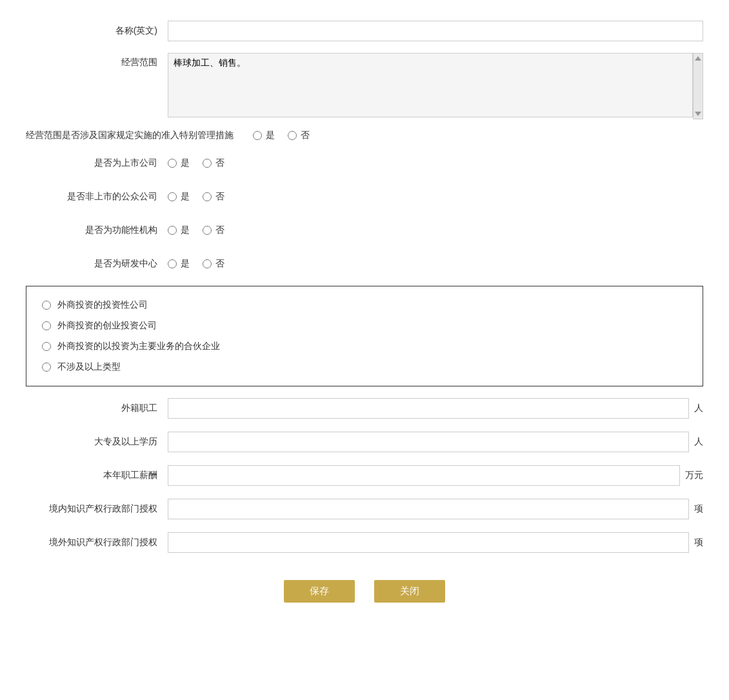  Describe the element at coordinates (319, 591) in the screenshot. I see `save-button: 保存` at that location.